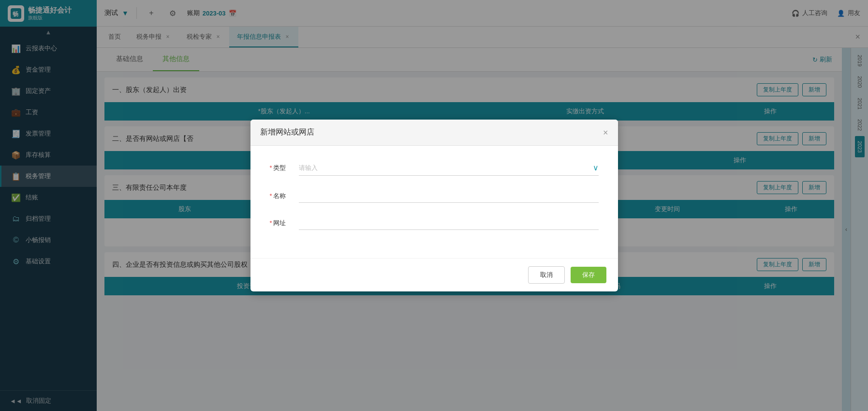 The height and width of the screenshot is (411, 868). I want to click on form-field-type: *类型 请输入 ∨, so click(434, 168).